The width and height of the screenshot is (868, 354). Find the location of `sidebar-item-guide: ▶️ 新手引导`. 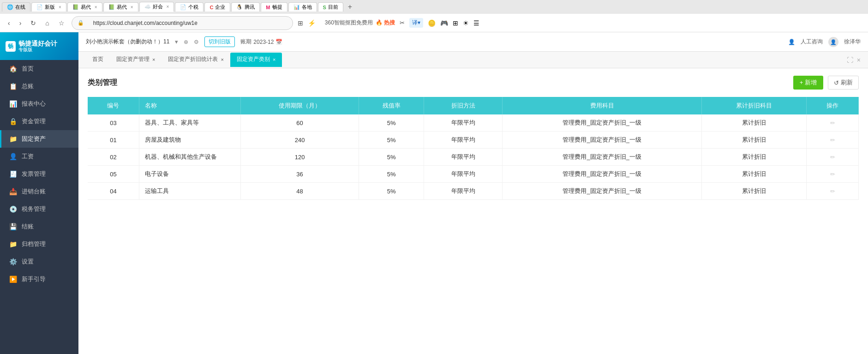

sidebar-item-guide: ▶️ 新手引导 is located at coordinates (39, 279).